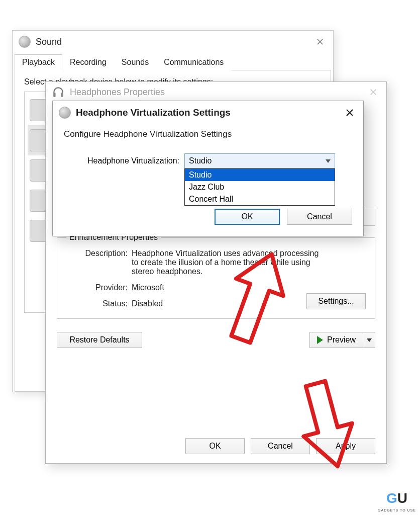  Describe the element at coordinates (337, 340) in the screenshot. I see `preview-button: Preview` at that location.